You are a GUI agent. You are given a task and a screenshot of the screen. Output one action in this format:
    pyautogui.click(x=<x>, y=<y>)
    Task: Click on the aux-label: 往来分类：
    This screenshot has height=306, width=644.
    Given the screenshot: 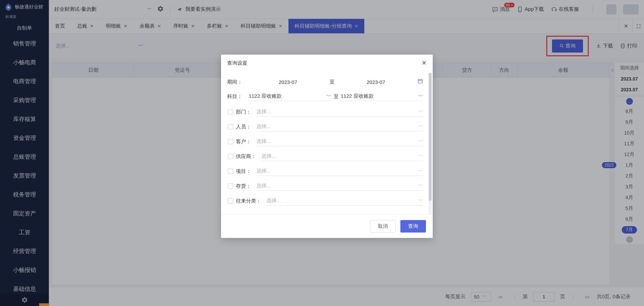 What is the action you would take?
    pyautogui.click(x=249, y=201)
    